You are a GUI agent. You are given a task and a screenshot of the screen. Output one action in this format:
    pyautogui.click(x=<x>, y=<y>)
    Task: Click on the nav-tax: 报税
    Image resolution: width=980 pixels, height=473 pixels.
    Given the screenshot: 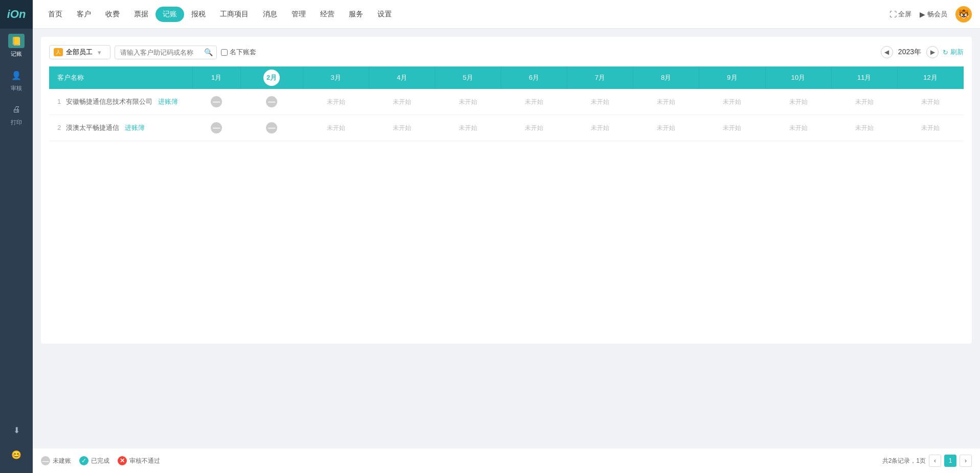 What is the action you would take?
    pyautogui.click(x=198, y=14)
    